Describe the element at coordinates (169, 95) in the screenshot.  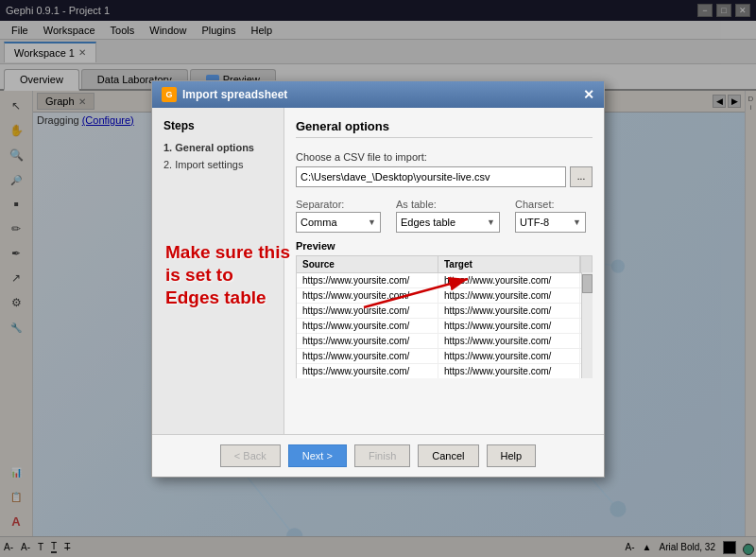
I see `modal-icon: G` at that location.